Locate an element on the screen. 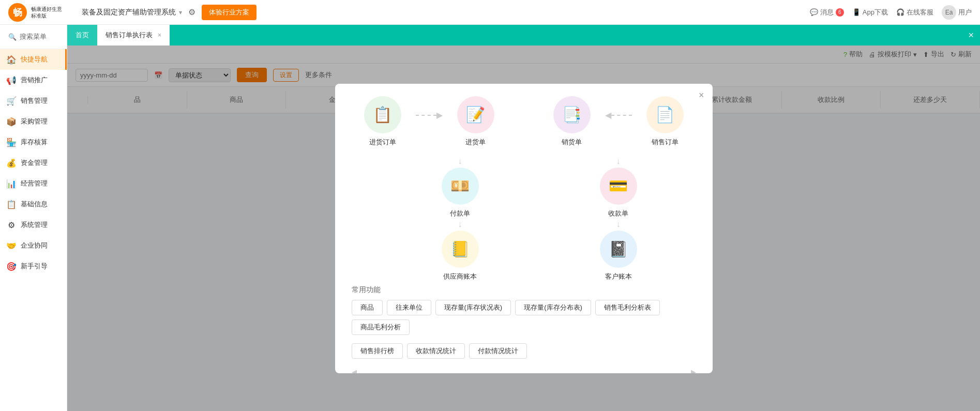  user-menu: Ea 用户 is located at coordinates (957, 12).